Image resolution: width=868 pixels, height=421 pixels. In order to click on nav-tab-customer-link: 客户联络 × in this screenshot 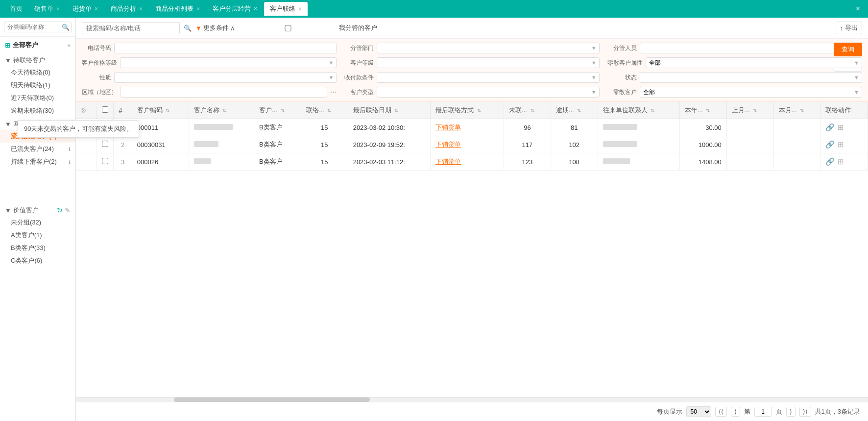, I will do `click(286, 9)`.